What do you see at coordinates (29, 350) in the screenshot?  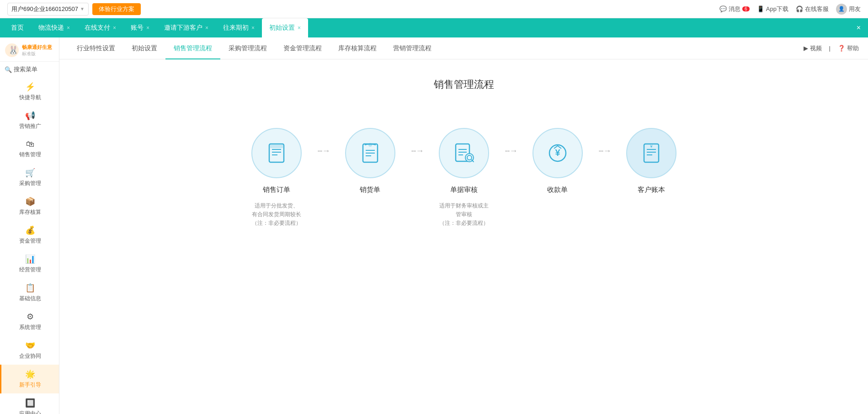 I see `sidebar-item-enterprise-coop: 🤝 企业协同` at bounding box center [29, 350].